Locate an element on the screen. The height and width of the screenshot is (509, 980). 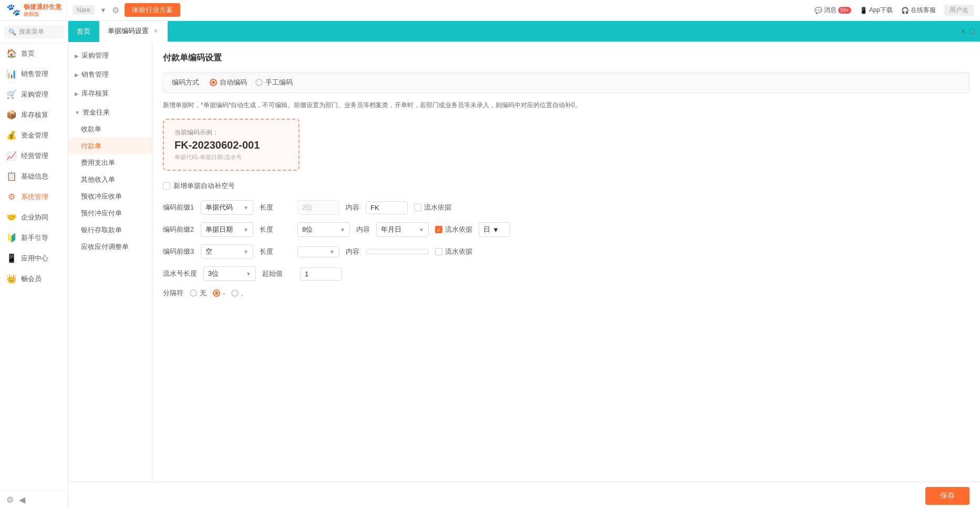
tab-encode-settings: 单据编码设置 × is located at coordinates (133, 32).